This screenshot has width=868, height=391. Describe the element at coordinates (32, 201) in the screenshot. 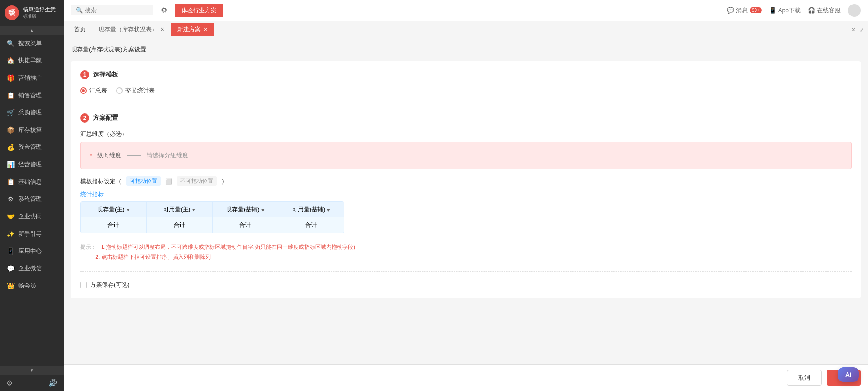

I see `sidebar-nav: 🔍 搜索菜单 🏠 快捷导航 🎁 营销推广 📋 销售管理 🛒 采购管理 📦 库存核…` at that location.